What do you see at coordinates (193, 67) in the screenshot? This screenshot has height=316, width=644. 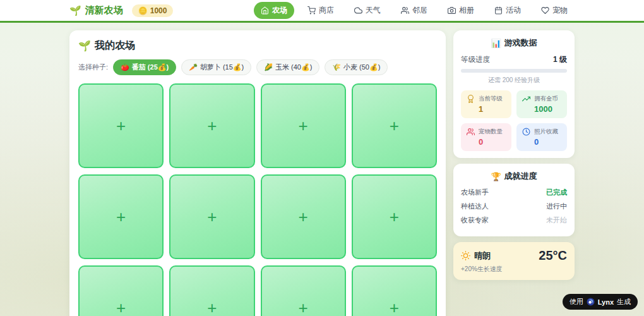 I see `carrot-icon: 🥕` at bounding box center [193, 67].